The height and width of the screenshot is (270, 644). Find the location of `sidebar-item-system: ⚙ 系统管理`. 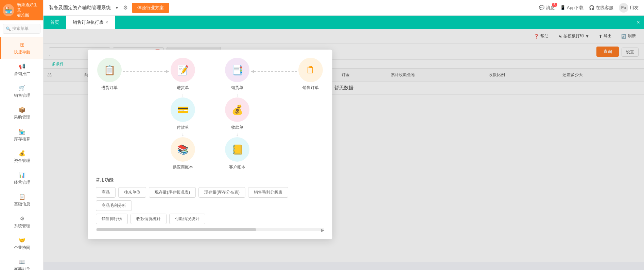

sidebar-item-system: ⚙ 系统管理 is located at coordinates (22, 222).